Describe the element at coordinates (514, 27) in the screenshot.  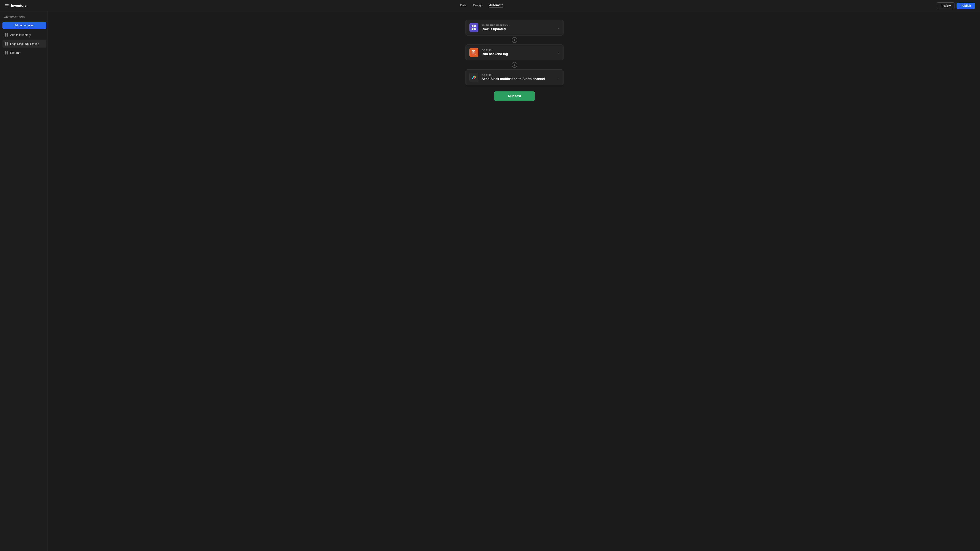
I see `trigger-card: WHEN THIS HAPPENS: Row is updated ⌄` at that location.